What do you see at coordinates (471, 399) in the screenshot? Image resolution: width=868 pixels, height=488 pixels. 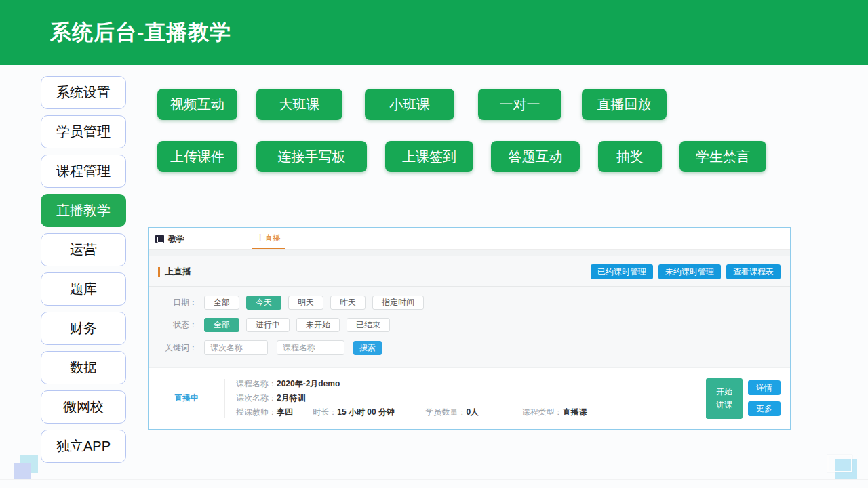 I see `session-details: 课程名称：2020年-2月demo 课次名称：2月特训 授课教师：李四 时长：1…` at bounding box center [471, 399].